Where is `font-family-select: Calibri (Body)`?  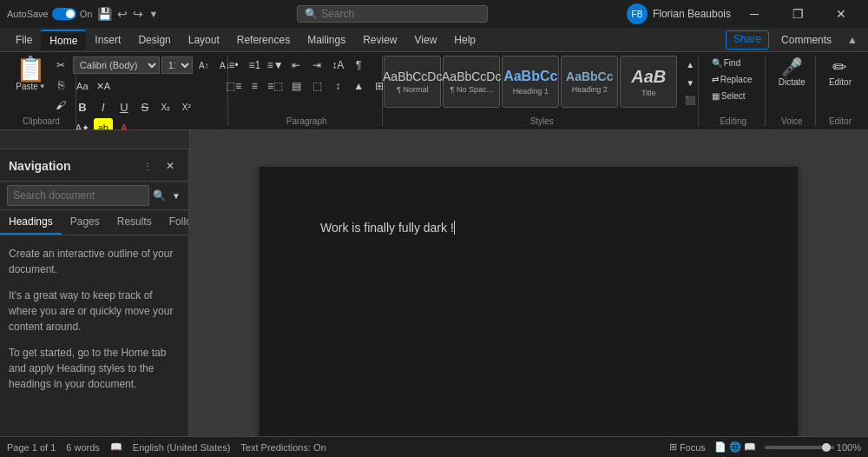 font-family-select: Calibri (Body) is located at coordinates (116, 65).